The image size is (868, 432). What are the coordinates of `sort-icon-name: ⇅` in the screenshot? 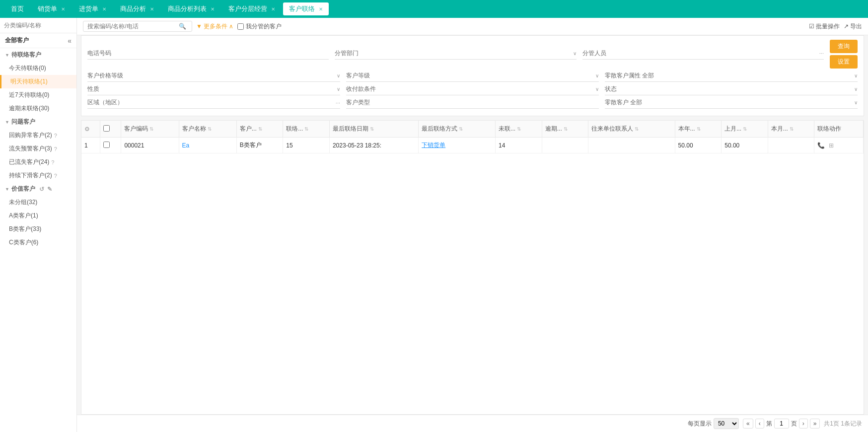 It's located at (210, 129).